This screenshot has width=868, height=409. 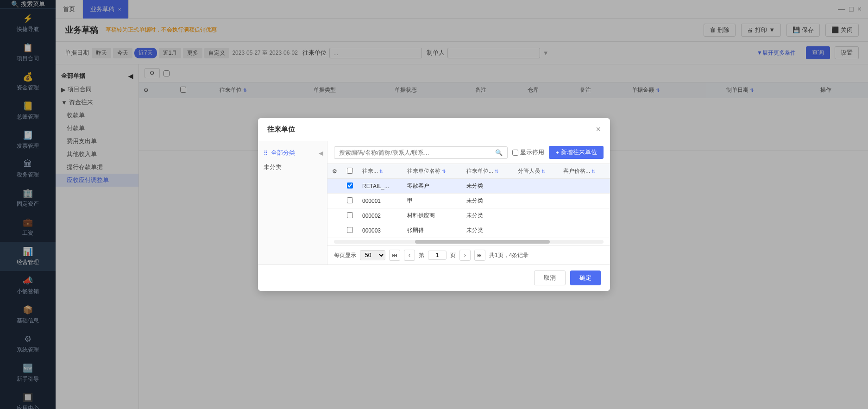 I want to click on sort-code-icon: ⇅, so click(x=381, y=171).